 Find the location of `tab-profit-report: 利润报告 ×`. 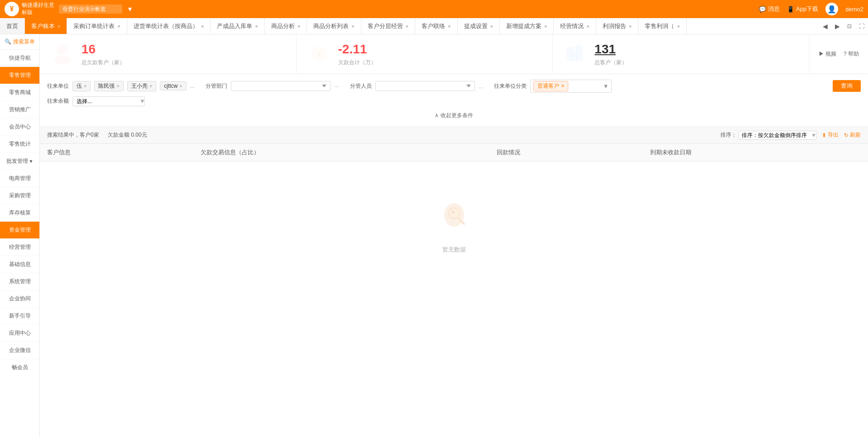

tab-profit-report: 利润报告 × is located at coordinates (618, 26).